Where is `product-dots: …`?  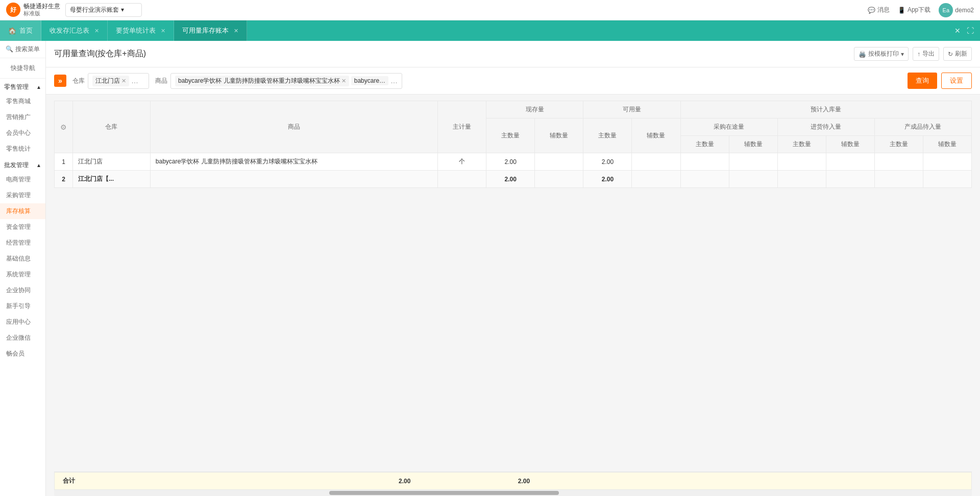
product-dots: … is located at coordinates (394, 81).